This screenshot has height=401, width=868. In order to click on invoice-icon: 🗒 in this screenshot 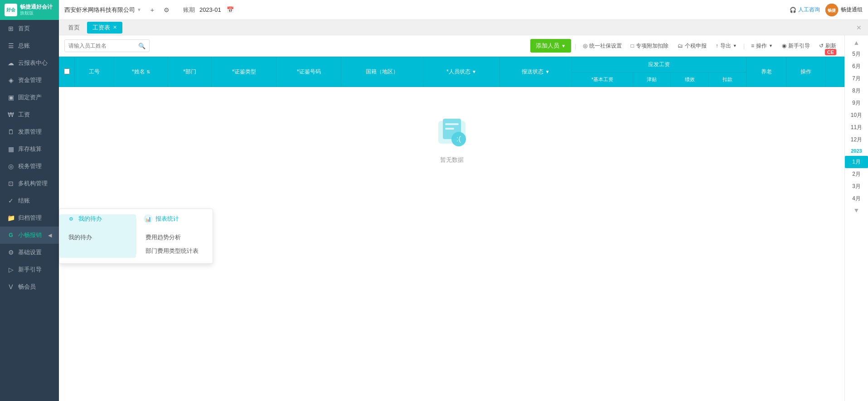, I will do `click(11, 132)`.